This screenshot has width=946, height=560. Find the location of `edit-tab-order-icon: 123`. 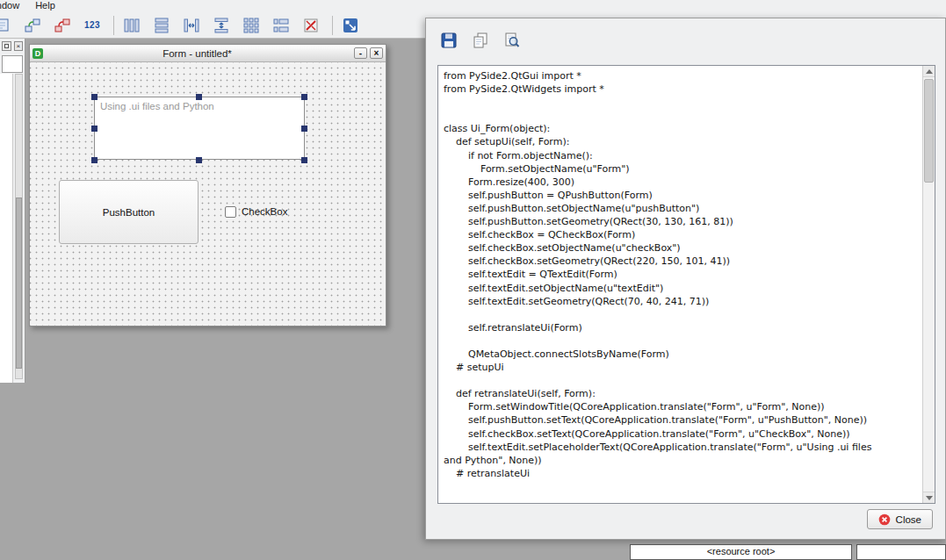

edit-tab-order-icon: 123 is located at coordinates (92, 25).